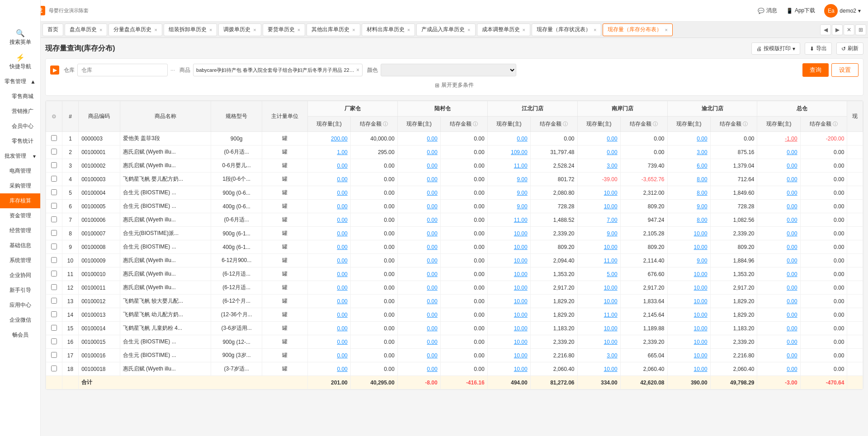 The width and height of the screenshot is (868, 436). What do you see at coordinates (776, 49) in the screenshot?
I see `print-btn: 🖨 按模版打印 ▾` at bounding box center [776, 49].